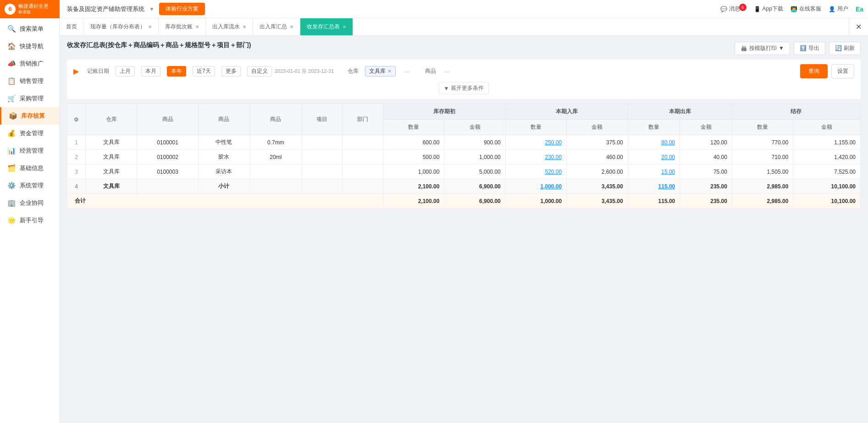  What do you see at coordinates (168, 172) in the screenshot?
I see `row-code: 0100003` at bounding box center [168, 172].